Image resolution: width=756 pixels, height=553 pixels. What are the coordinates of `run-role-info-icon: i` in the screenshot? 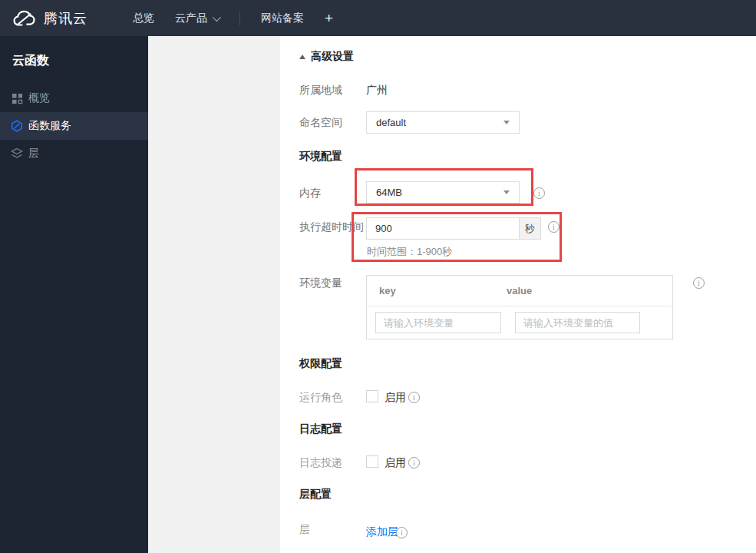 It's located at (414, 398).